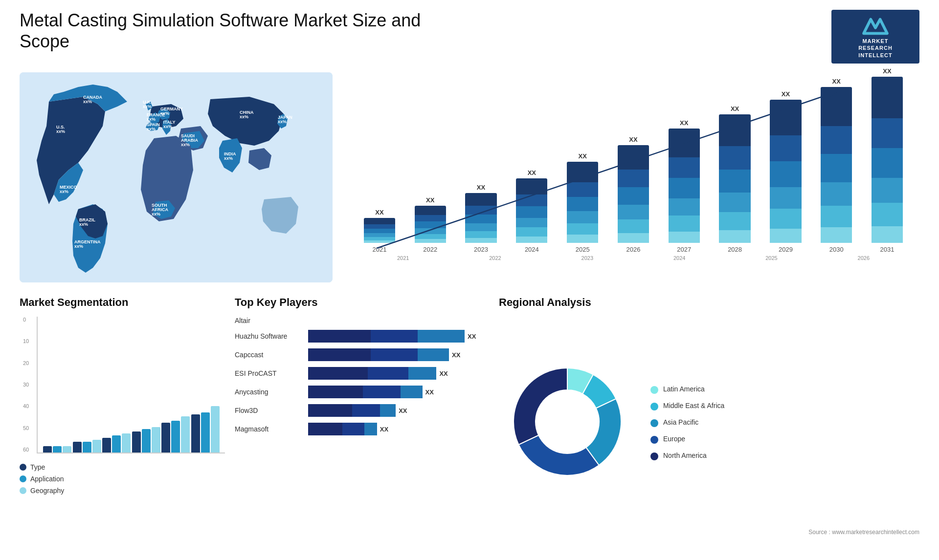  What do you see at coordinates (674, 439) in the screenshot?
I see `regional-legend-label: Europe` at bounding box center [674, 439].